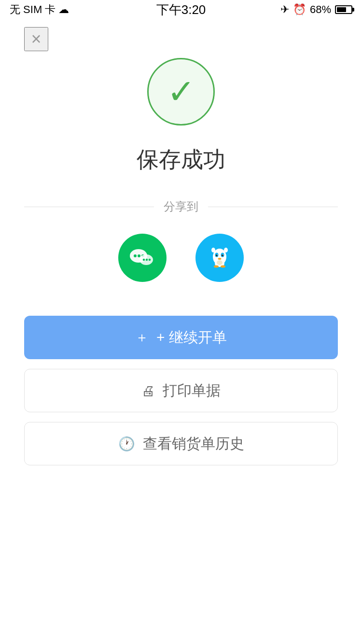 This screenshot has height=644, width=362. What do you see at coordinates (36, 39) in the screenshot?
I see `close-button: ×` at bounding box center [36, 39].